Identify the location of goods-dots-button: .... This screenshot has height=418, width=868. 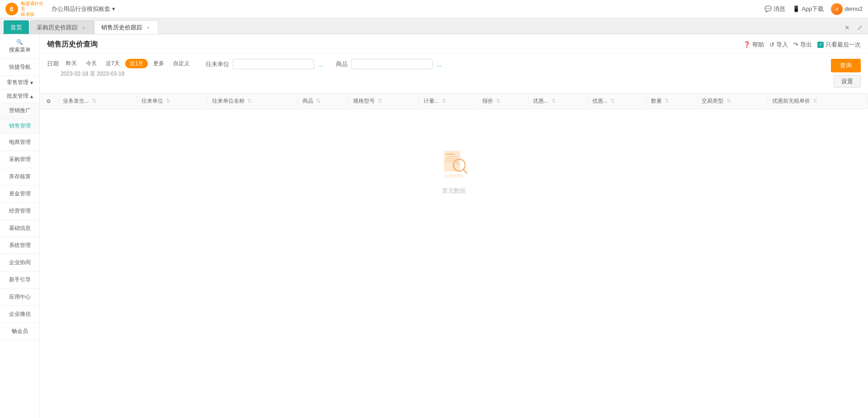
(439, 64).